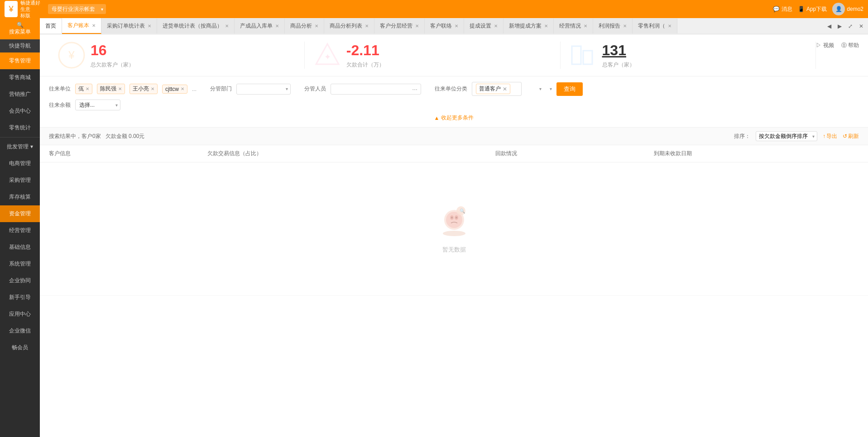 The image size is (868, 437). What do you see at coordinates (87, 89) in the screenshot?
I see `remove-tag-0: ✕` at bounding box center [87, 89].